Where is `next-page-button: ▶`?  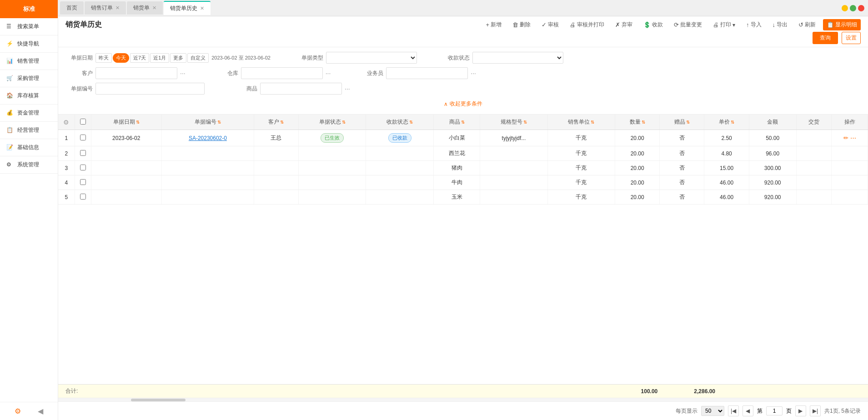 next-page-button: ▶ is located at coordinates (801, 411).